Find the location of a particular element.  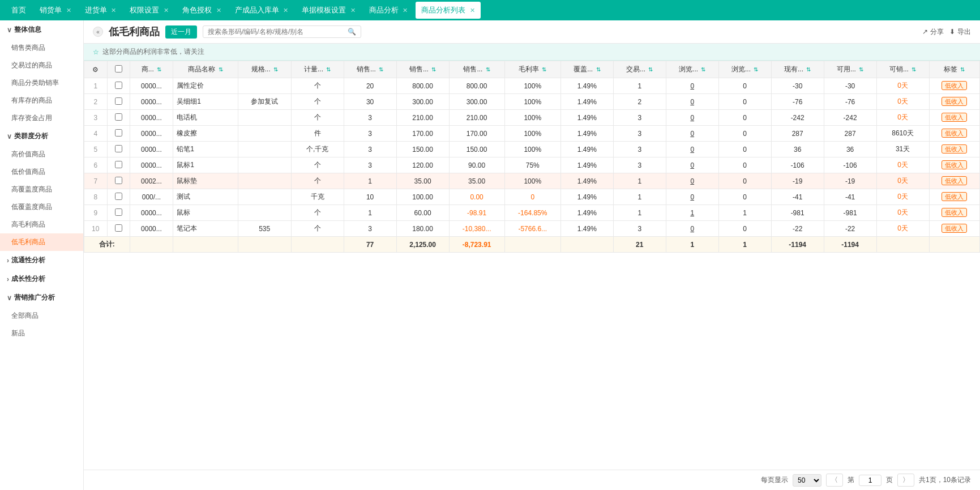

tag-badge: 低收入 is located at coordinates (955, 149).